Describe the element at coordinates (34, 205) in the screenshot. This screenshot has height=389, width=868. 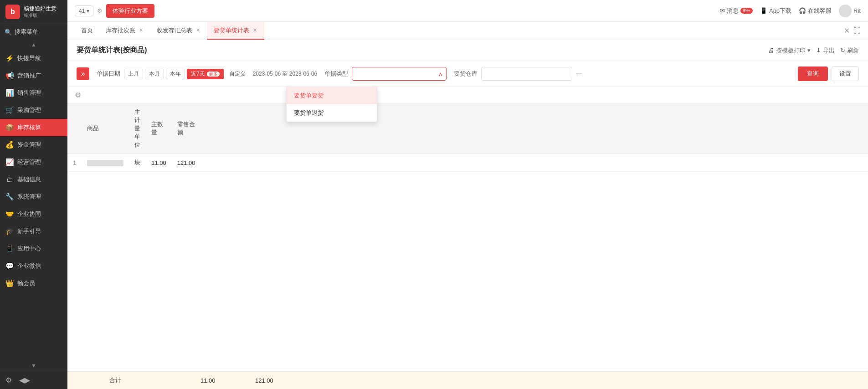
I see `sidebar-nav: ⚡ 快捷导航 📢 营销推广 📊 销售管理 🛒 采购管理 📦 库存核算 💰 资金管…` at that location.